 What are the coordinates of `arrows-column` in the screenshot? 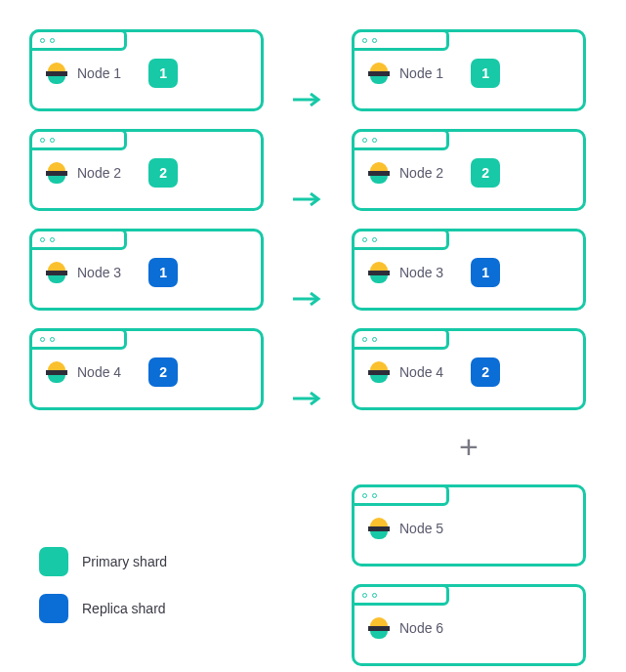 It's located at (308, 234).